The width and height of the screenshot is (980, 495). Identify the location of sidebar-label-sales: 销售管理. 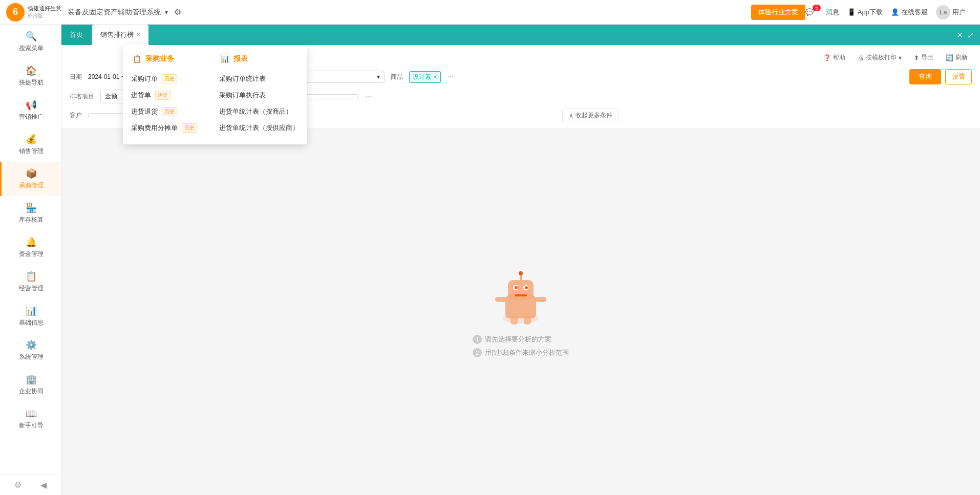
(31, 152).